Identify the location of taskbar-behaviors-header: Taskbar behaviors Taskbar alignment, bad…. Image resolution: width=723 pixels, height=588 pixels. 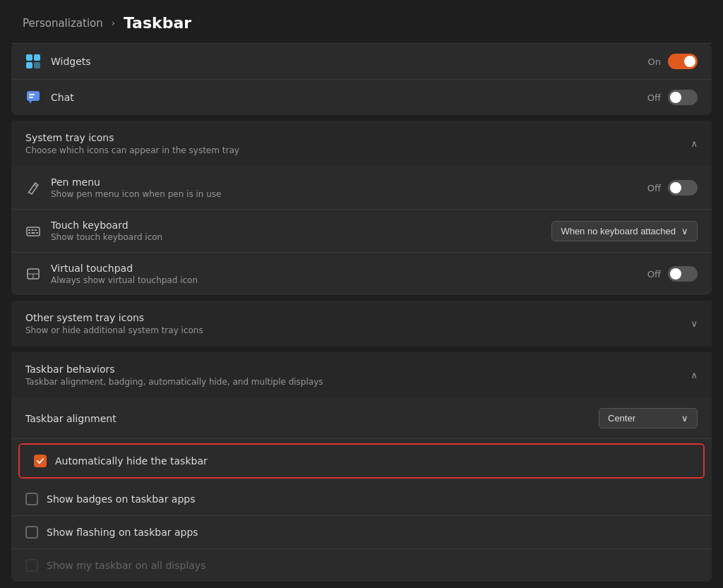
(362, 376).